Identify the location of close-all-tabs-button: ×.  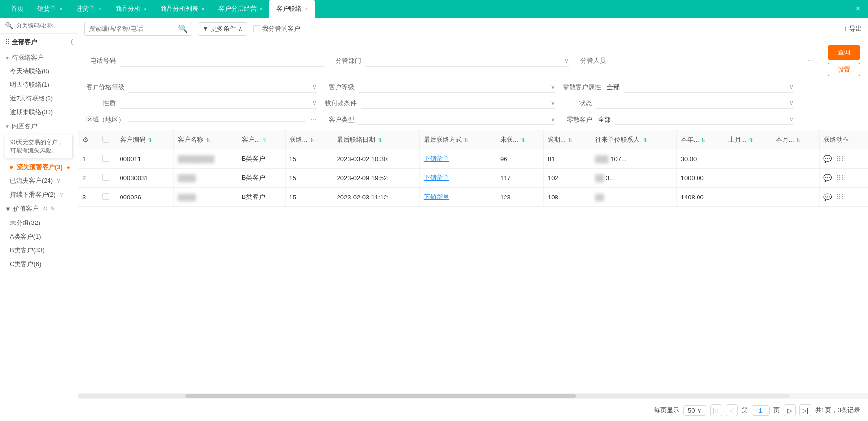
(858, 9).